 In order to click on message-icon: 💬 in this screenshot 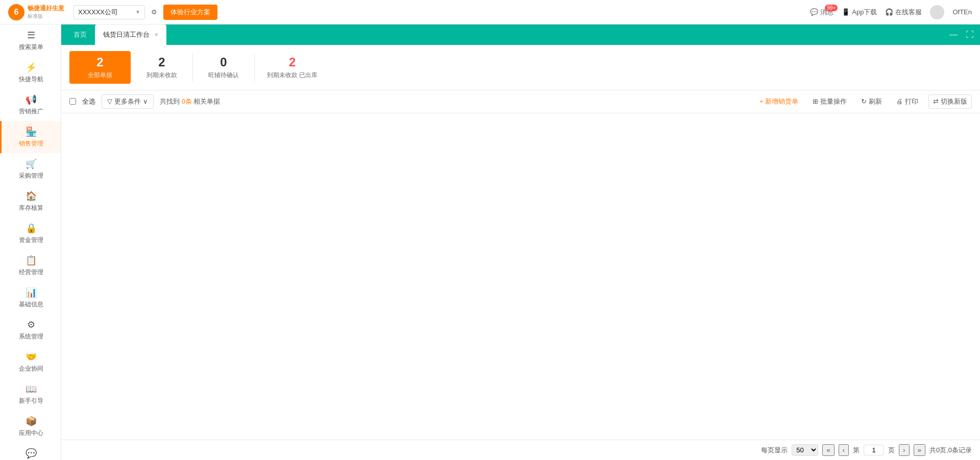, I will do `click(814, 12)`.